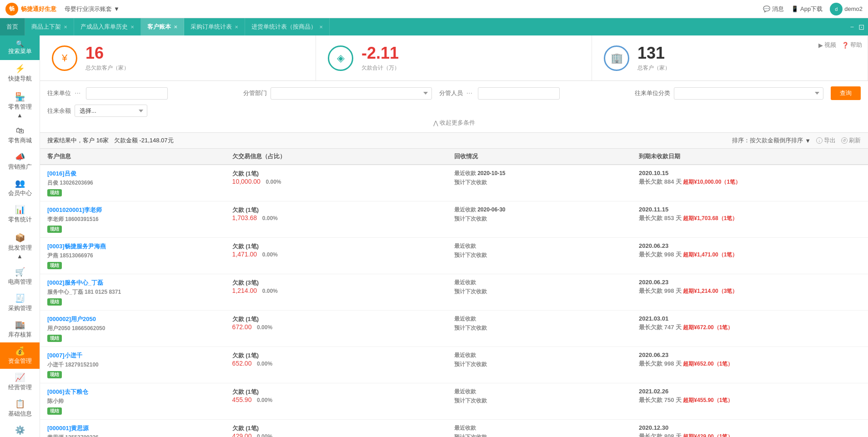  What do you see at coordinates (75, 283) in the screenshot?
I see `customer-name-3: [0002]服务中心_丁磊` at bounding box center [75, 283].